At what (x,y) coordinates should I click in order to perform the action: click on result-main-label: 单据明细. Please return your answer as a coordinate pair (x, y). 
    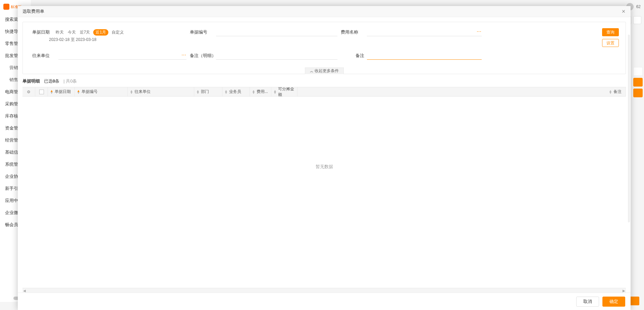
    Looking at the image, I should click on (31, 81).